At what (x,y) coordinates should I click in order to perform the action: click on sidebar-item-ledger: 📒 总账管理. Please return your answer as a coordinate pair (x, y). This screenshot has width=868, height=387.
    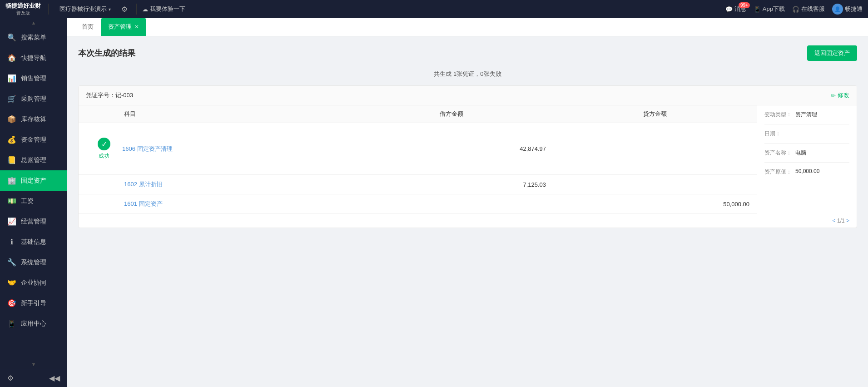
    Looking at the image, I should click on (34, 160).